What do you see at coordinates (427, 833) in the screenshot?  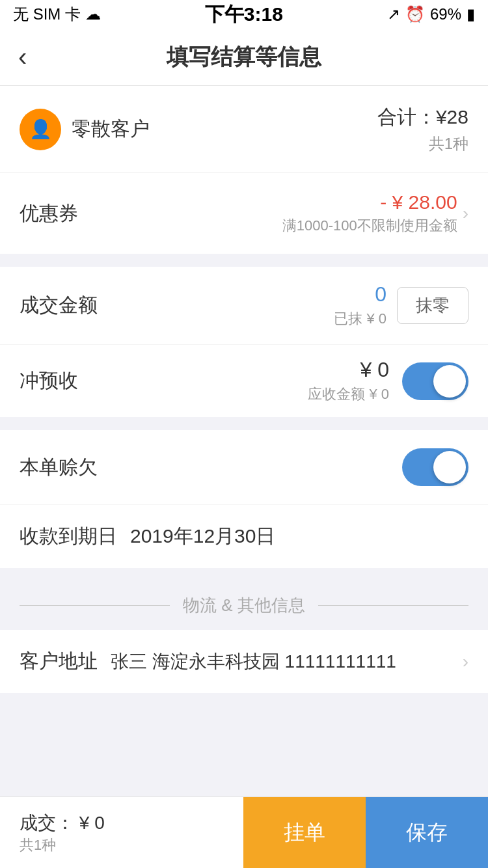 I see `save-button: 保存` at bounding box center [427, 833].